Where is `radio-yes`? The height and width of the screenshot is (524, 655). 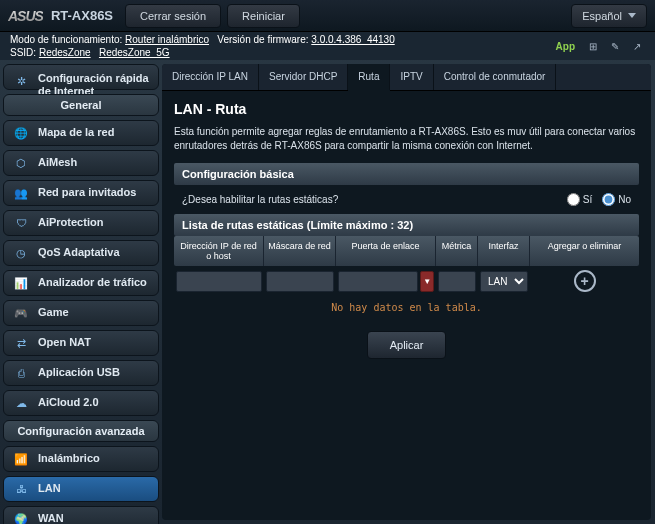
radio-yes is located at coordinates (574, 200).